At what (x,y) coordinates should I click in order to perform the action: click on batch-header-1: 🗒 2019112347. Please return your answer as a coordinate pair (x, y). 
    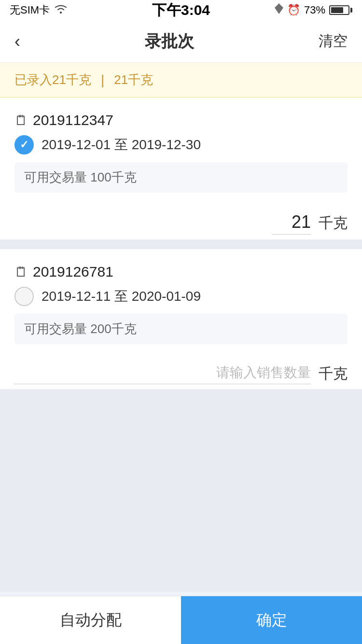
    Looking at the image, I should click on (181, 120).